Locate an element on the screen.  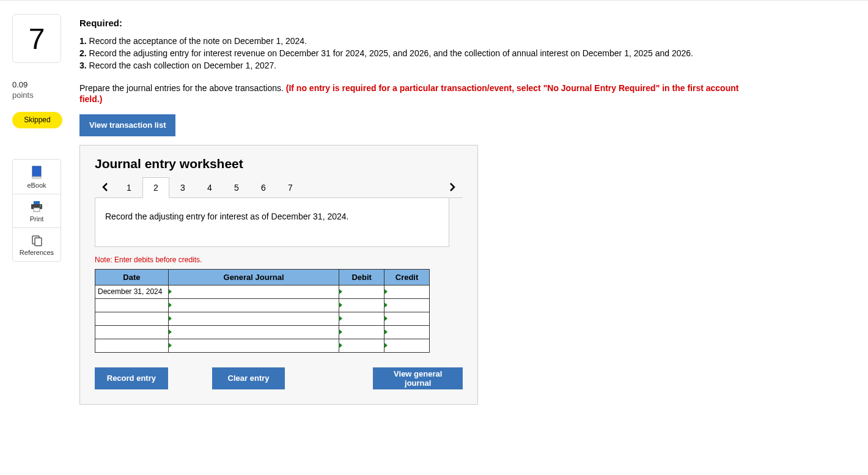
col-date-header: Date is located at coordinates (132, 277).